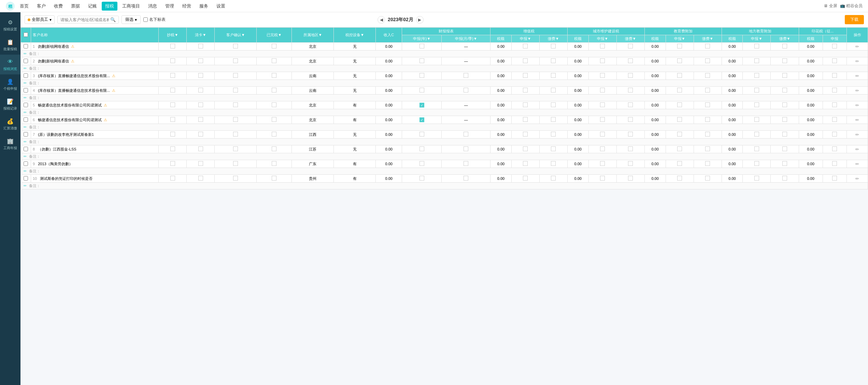  Describe the element at coordinates (110, 6) in the screenshot. I see `nav-item-tax: 报税` at that location.